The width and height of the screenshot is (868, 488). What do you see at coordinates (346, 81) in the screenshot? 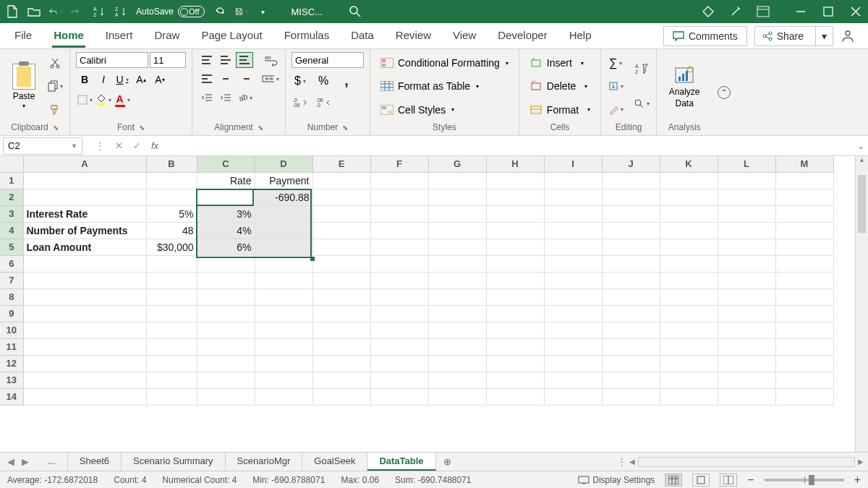
I see `comma-icon: ,` at bounding box center [346, 81].